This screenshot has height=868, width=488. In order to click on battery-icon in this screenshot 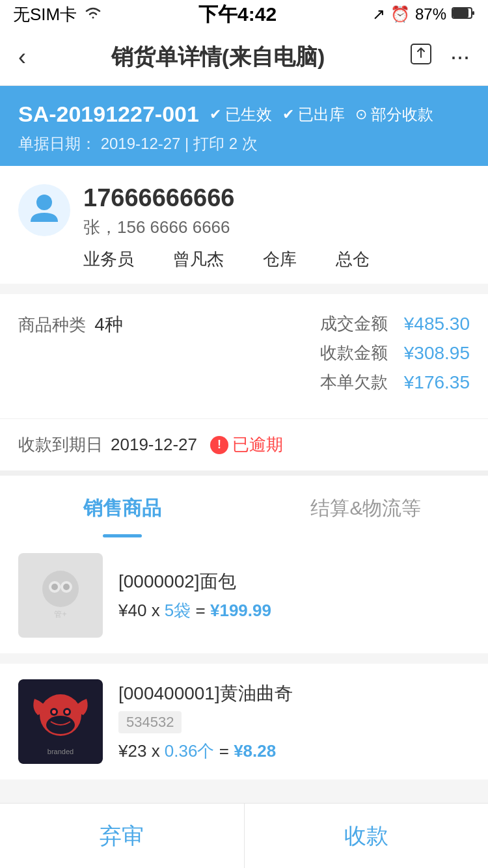, I will do `click(463, 14)`.